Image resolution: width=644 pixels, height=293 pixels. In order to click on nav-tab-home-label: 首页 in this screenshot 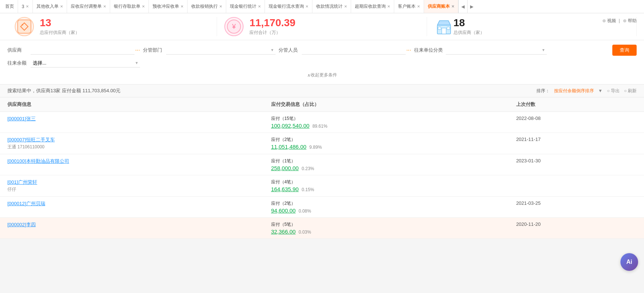, I will do `click(10, 7)`.